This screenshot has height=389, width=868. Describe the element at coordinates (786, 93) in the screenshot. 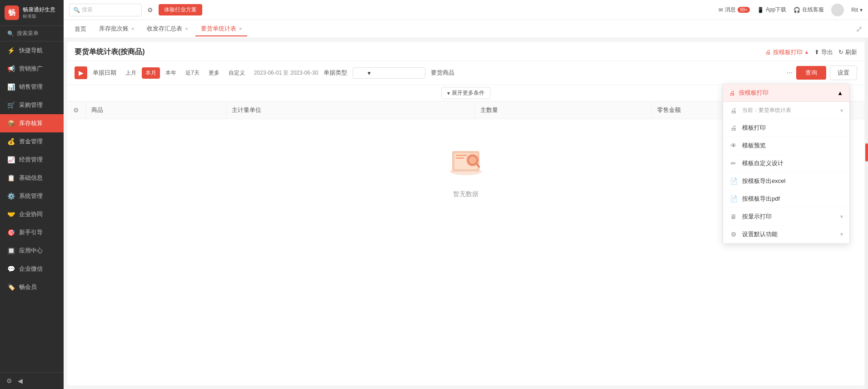

I see `dropdown-header: 🖨 按模板打印 ▲` at that location.